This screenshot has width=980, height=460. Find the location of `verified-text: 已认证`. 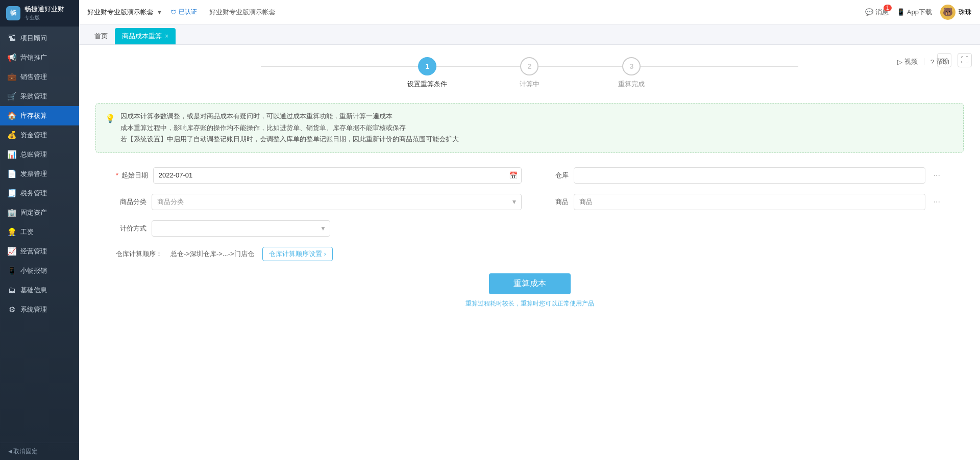

verified-text: 已认证 is located at coordinates (188, 12).